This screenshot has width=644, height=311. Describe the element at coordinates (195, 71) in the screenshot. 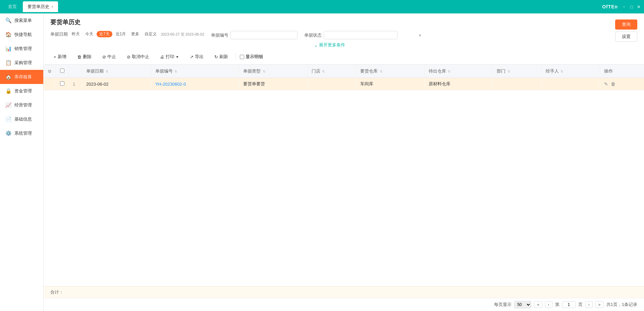

I see `col-doc-number: 单据编号 ⇅` at that location.